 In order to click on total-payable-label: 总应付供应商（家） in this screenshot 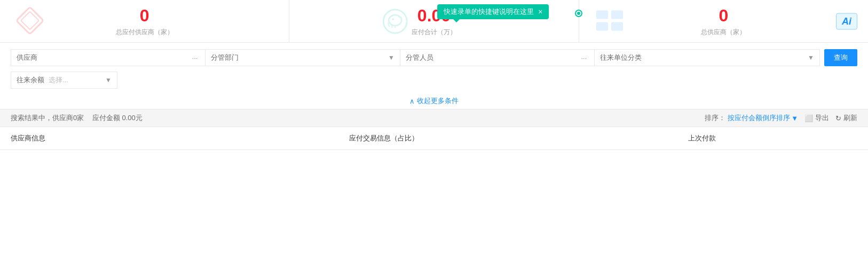, I will do `click(145, 32)`.